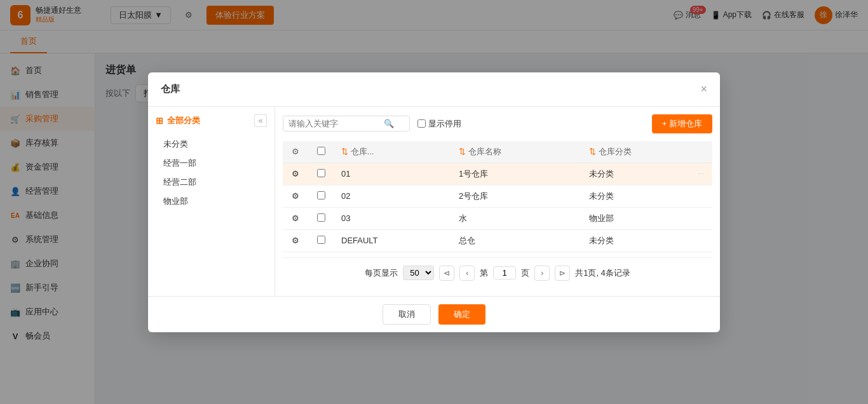 The width and height of the screenshot is (868, 404). I want to click on table-row: ⚙ 03 水 物业部, so click(498, 219).